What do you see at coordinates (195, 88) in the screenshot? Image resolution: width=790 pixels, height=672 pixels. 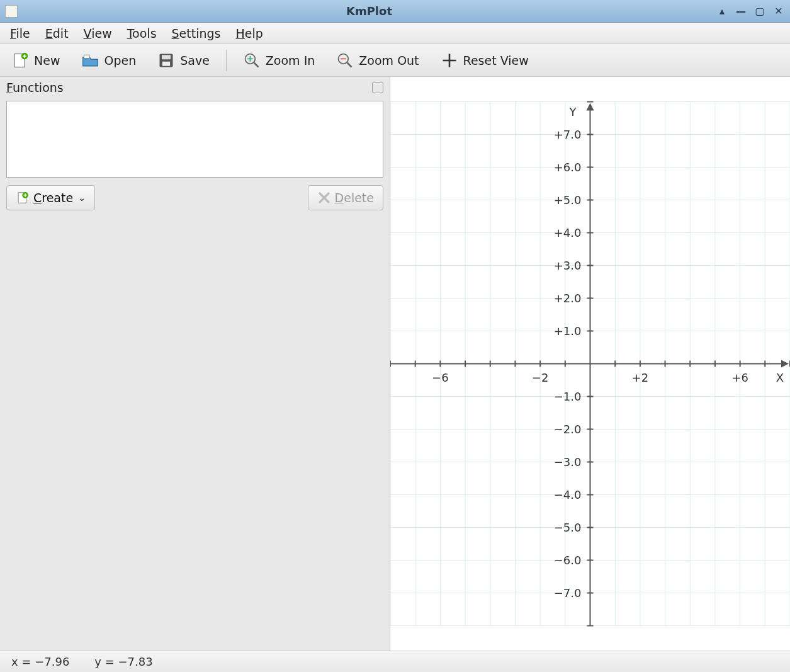 I see `panel-header: Functions` at bounding box center [195, 88].